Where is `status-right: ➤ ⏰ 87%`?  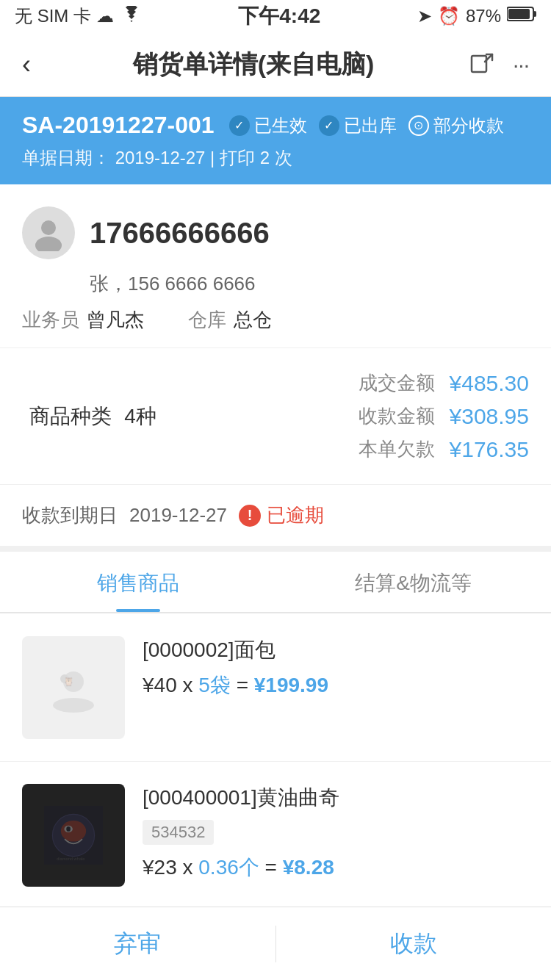 status-right: ➤ ⏰ 87% is located at coordinates (477, 16).